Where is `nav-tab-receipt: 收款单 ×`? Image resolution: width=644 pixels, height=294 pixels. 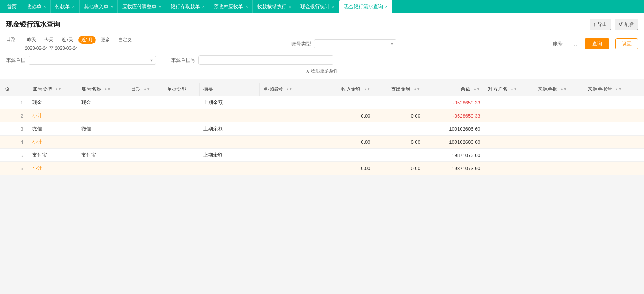 nav-tab-receipt: 收款单 × is located at coordinates (36, 7).